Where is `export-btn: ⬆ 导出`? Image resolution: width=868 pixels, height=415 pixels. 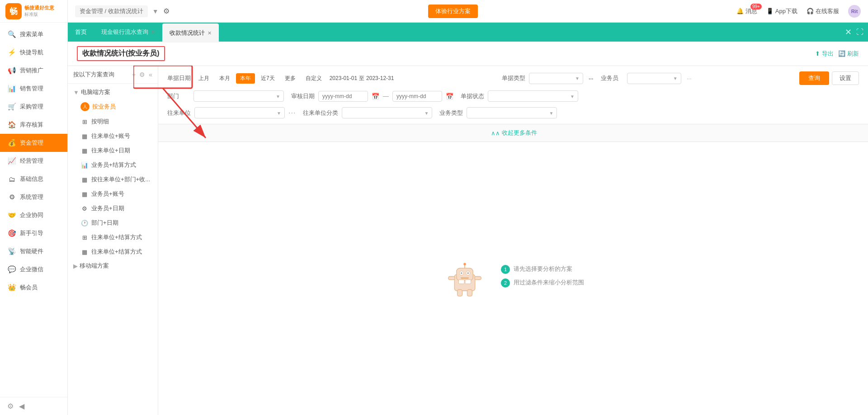 export-btn: ⬆ 导出 is located at coordinates (825, 54).